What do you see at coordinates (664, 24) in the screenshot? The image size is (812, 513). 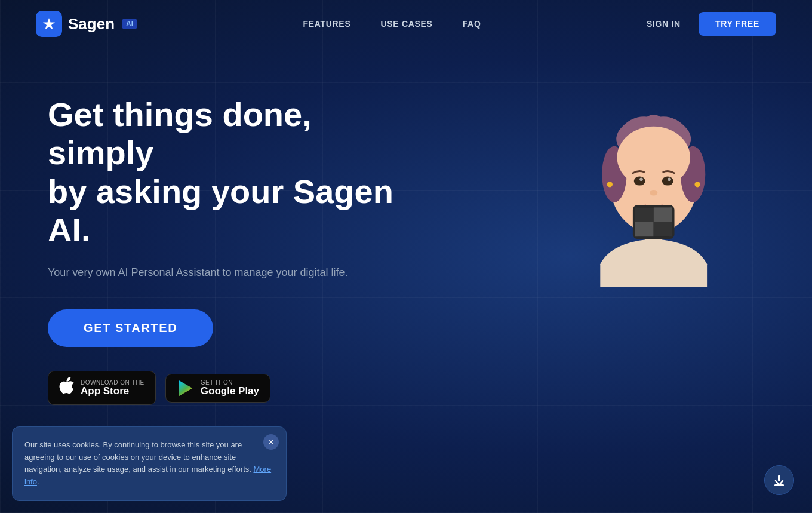 I see `sign-in-link: SIGN IN` at bounding box center [664, 24].